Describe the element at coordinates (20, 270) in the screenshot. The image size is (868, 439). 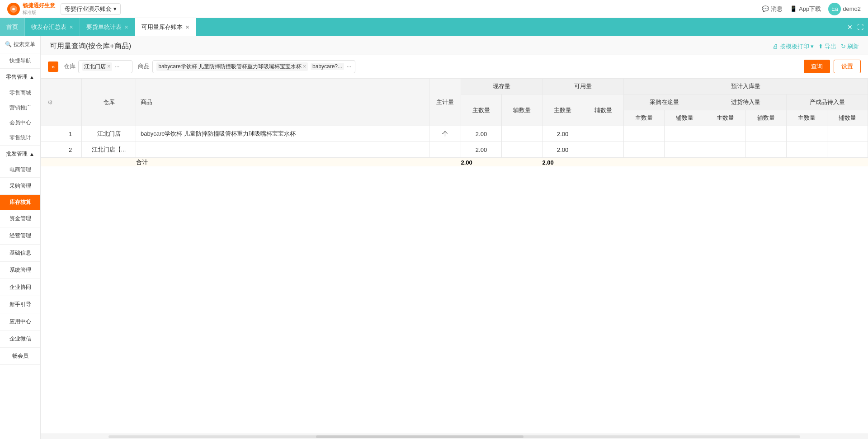
I see `sidebar-system-title: 系统管理` at that location.